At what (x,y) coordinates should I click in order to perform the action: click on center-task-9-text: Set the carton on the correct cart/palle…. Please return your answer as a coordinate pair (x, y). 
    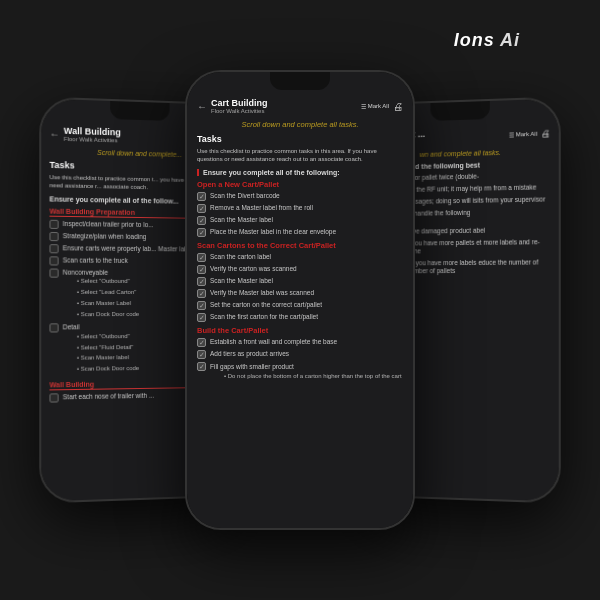
    Looking at the image, I should click on (266, 305).